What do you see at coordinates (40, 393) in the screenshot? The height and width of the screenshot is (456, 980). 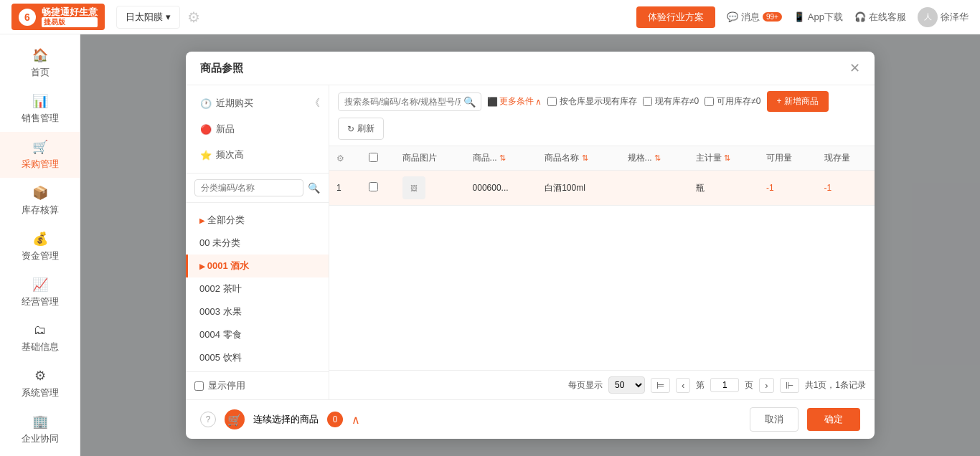 I see `sidebar-item-label: 系统管理` at bounding box center [40, 393].